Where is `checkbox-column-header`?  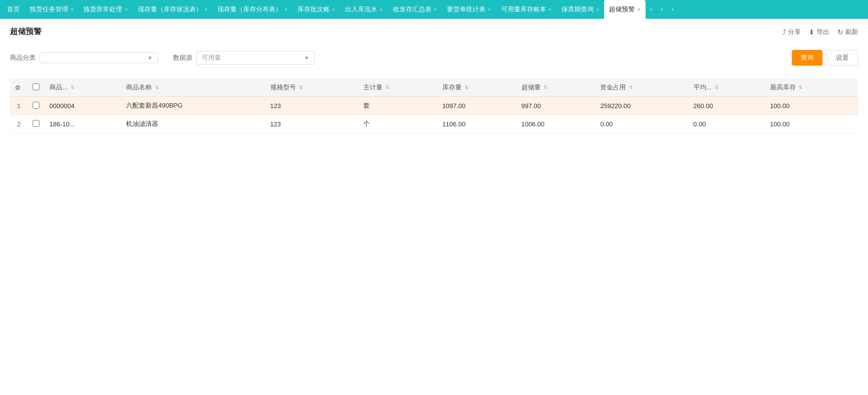 checkbox-column-header is located at coordinates (36, 88).